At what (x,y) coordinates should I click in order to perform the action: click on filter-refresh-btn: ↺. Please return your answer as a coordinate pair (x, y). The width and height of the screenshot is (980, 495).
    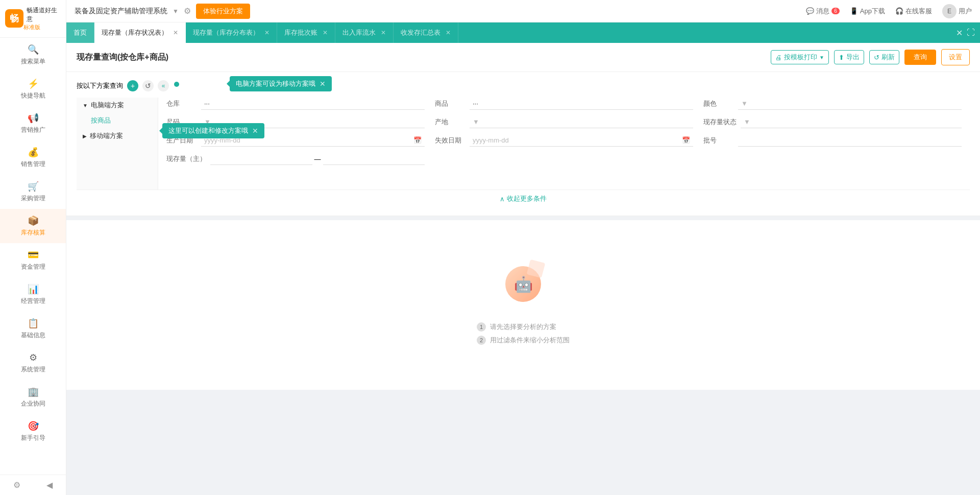
    Looking at the image, I should click on (148, 86).